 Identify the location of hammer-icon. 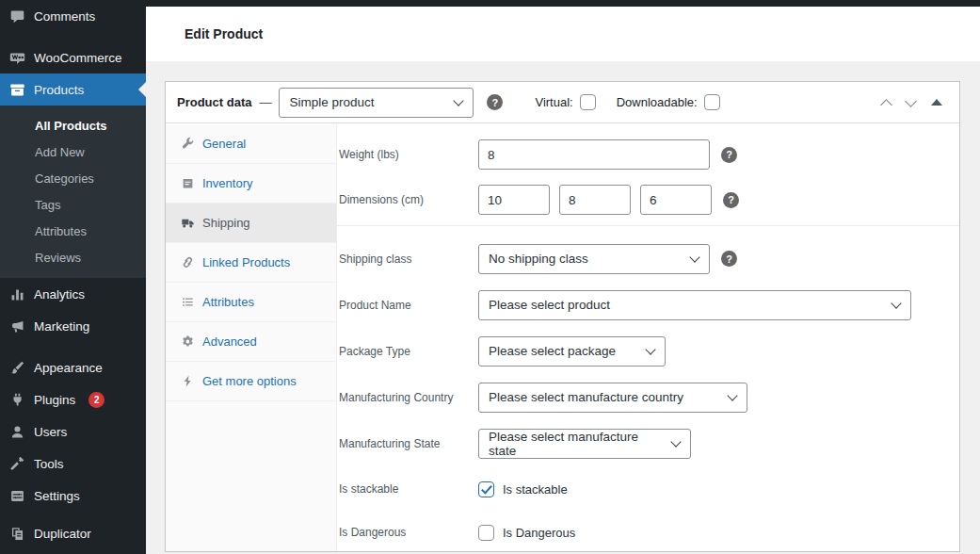
(17, 464).